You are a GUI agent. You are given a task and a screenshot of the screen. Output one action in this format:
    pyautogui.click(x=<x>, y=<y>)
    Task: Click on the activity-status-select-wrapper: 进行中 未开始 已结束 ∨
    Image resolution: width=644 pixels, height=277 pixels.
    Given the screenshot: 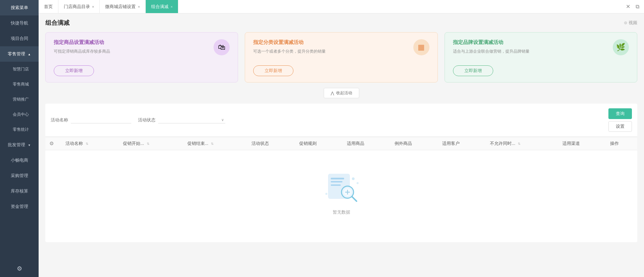 What is the action you would take?
    pyautogui.click(x=192, y=120)
    